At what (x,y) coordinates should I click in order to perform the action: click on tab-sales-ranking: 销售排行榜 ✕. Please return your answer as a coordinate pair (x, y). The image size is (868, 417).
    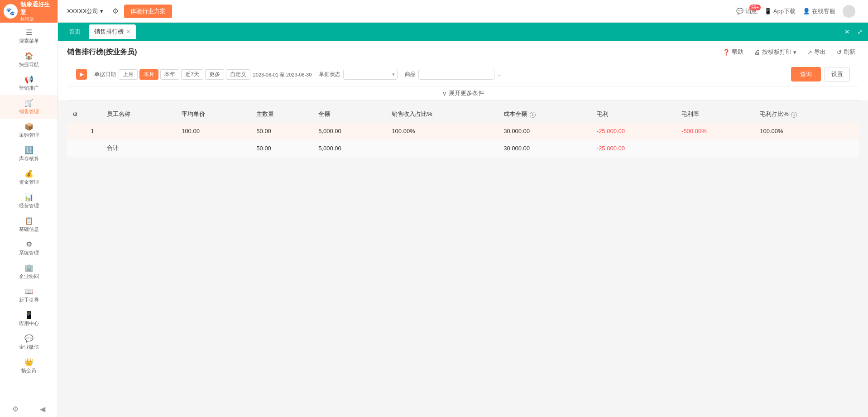
    Looking at the image, I should click on (112, 32).